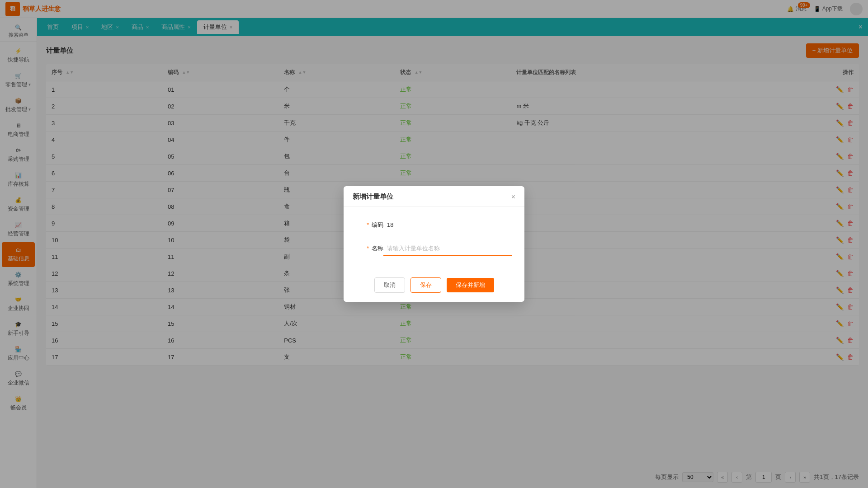  What do you see at coordinates (434, 244) in the screenshot?
I see `add-unit-dialog: 新增计量单位 × * 编码 * 名称 取消 保存 保存并新增` at bounding box center [434, 244].